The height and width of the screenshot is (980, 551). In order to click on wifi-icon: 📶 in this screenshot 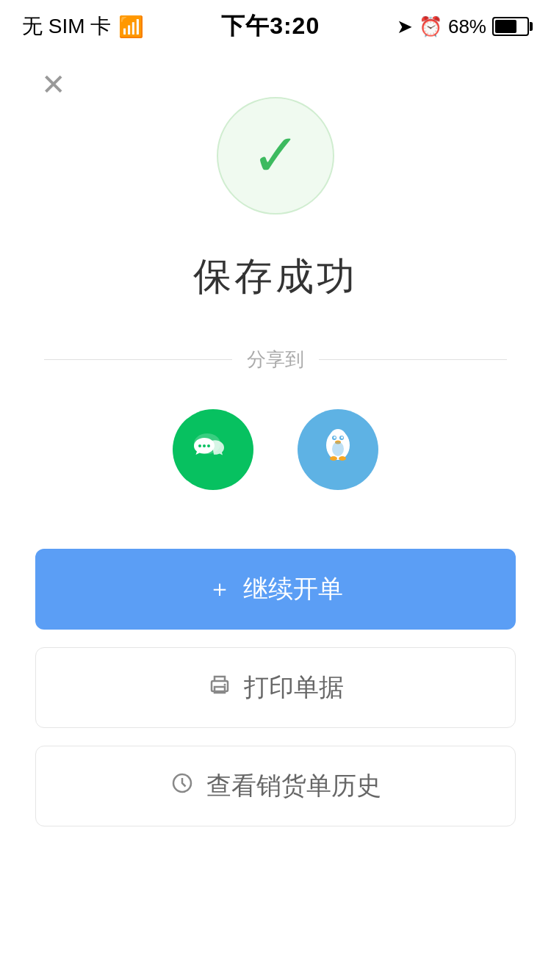, I will do `click(131, 26)`.